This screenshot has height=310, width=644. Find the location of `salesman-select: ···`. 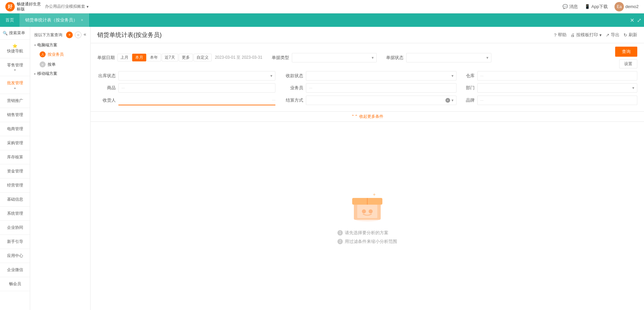

salesman-select: ··· is located at coordinates (381, 88).